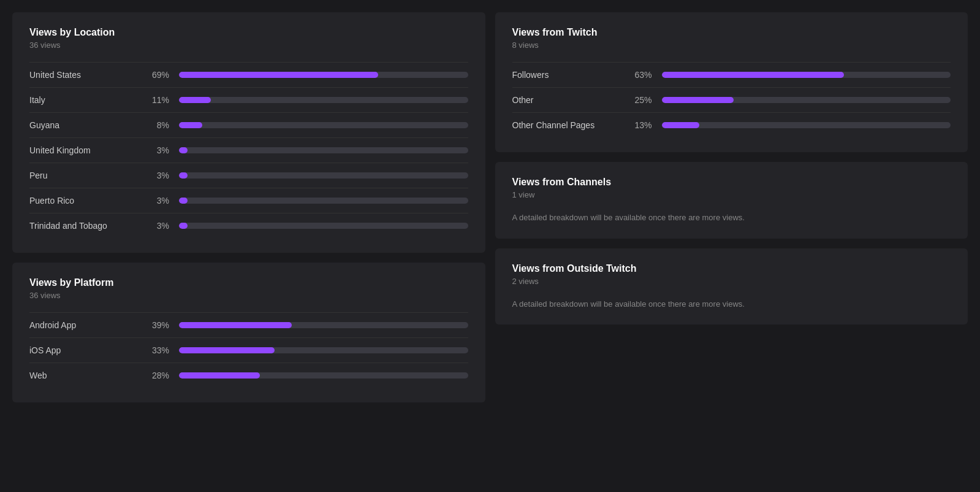 Image resolution: width=980 pixels, height=492 pixels. I want to click on row-label: Followers, so click(568, 75).